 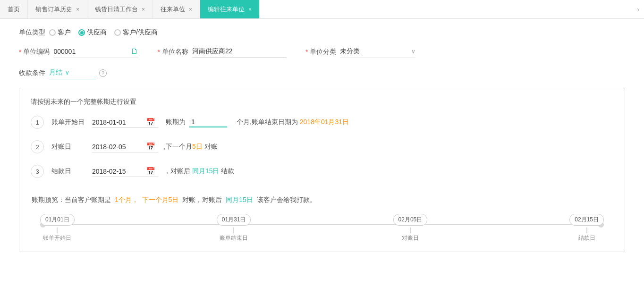 What do you see at coordinates (191, 147) in the screenshot?
I see `step-2-suffix: ,下一个月5日 对账` at bounding box center [191, 147].